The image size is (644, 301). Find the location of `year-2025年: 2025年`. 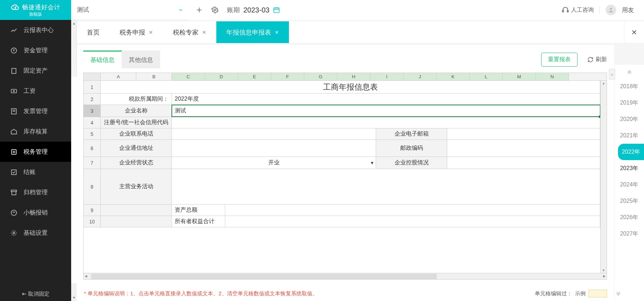

year-2025年: 2025年 is located at coordinates (629, 201).